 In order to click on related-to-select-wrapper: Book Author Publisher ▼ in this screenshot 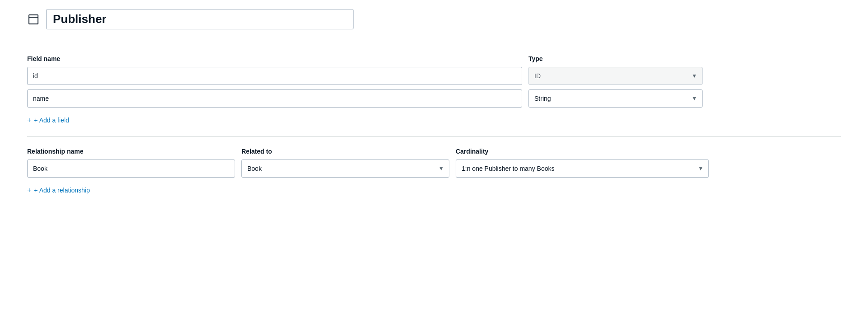, I will do `click(345, 169)`.